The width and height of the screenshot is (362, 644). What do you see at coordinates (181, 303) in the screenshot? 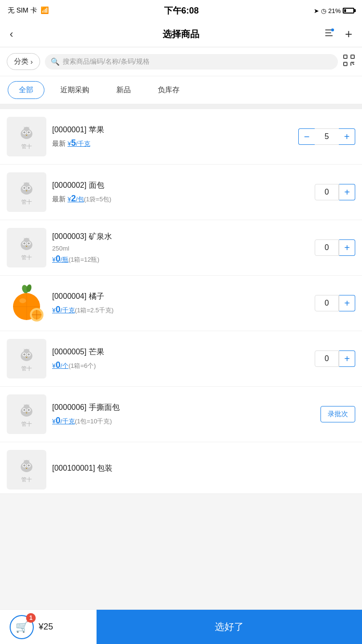
I see `product-info: [0000004] 橘子 ¥0/千克(1箱=2.5千克)` at bounding box center [181, 303].